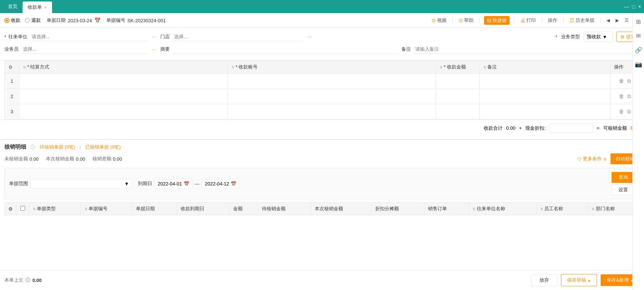 Image resolution: width=644 pixels, height=290 pixels. What do you see at coordinates (461, 20) in the screenshot?
I see `help-icon: ⊙` at bounding box center [461, 20].